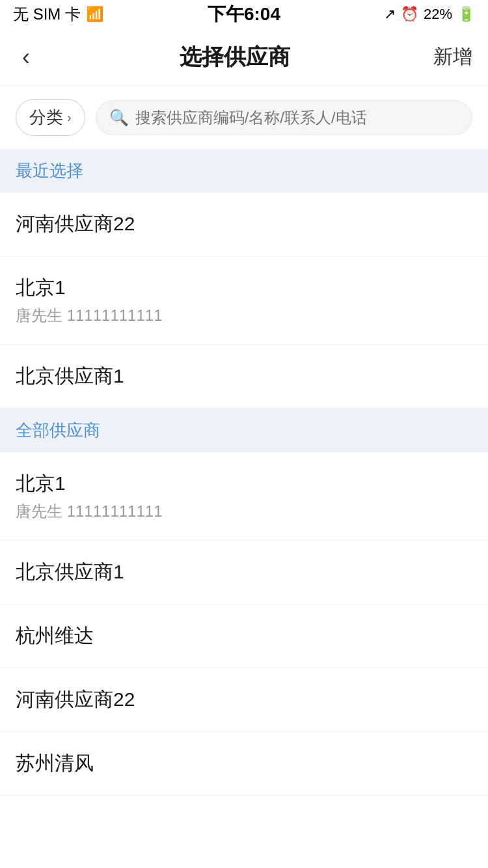  What do you see at coordinates (244, 376) in the screenshot?
I see `recent-item-name-2: 北京供应商1` at bounding box center [244, 376].